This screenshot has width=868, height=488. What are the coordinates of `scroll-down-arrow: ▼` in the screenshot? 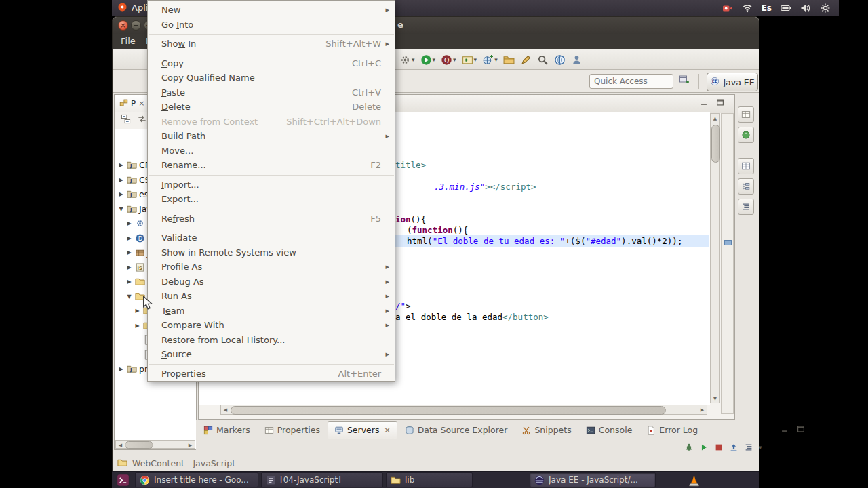 It's located at (715, 399).